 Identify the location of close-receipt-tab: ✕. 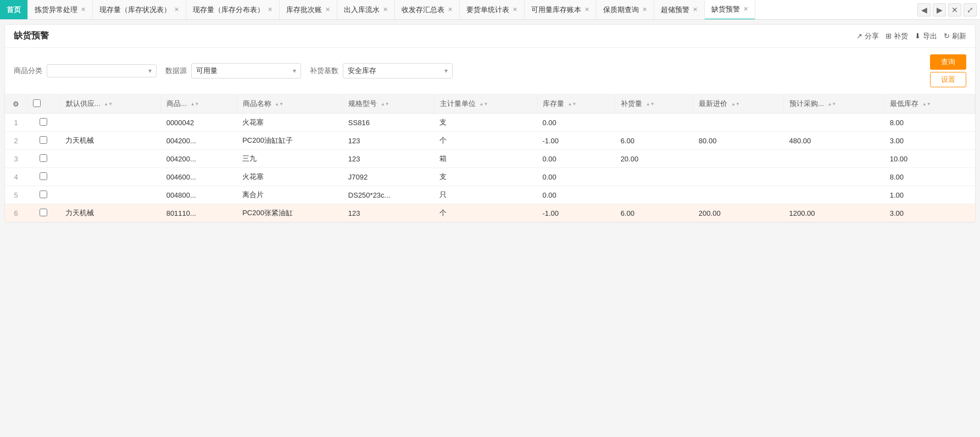
(450, 10).